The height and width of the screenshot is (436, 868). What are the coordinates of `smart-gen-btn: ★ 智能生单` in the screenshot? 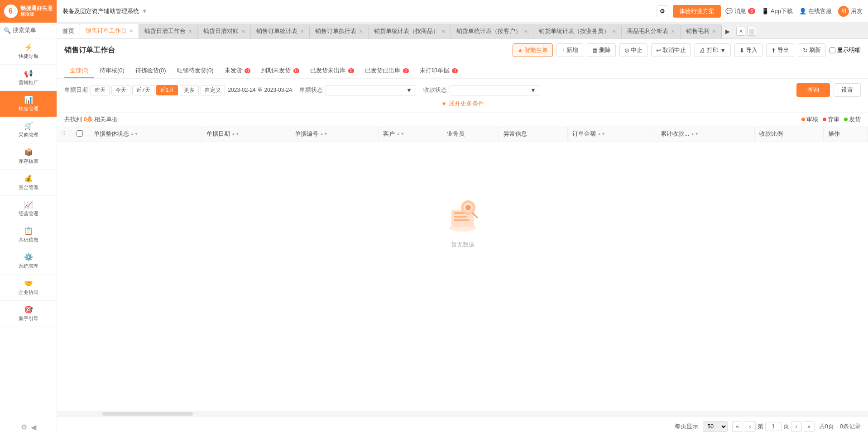 It's located at (532, 50).